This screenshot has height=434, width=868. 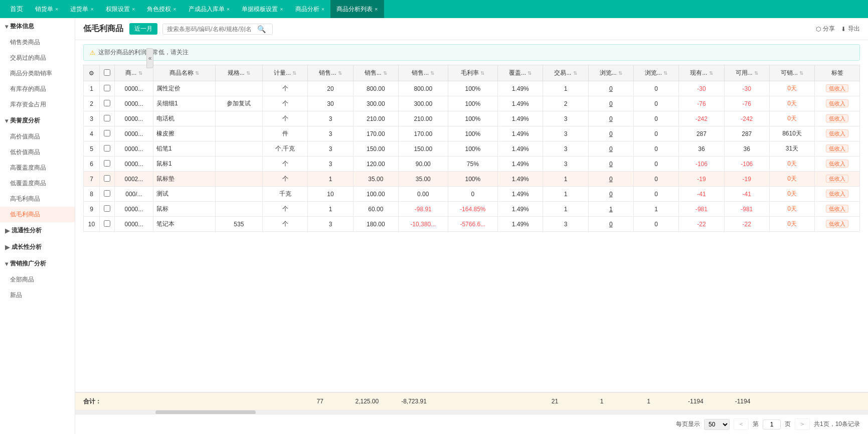 What do you see at coordinates (57, 9) in the screenshot?
I see `nav-sales-order-close: ×` at bounding box center [57, 9].